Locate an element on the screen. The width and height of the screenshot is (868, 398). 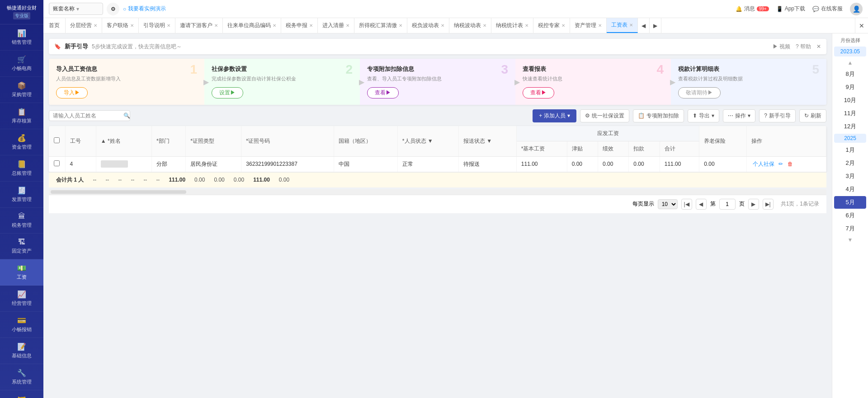
sidebar-item-assets: 🏗 固定资产 is located at coordinates (22, 247).